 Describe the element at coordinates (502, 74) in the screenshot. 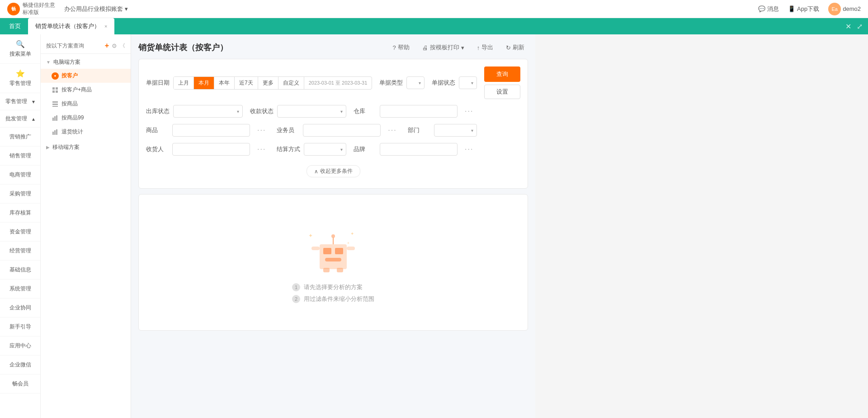

I see `query-button: 查询` at that location.